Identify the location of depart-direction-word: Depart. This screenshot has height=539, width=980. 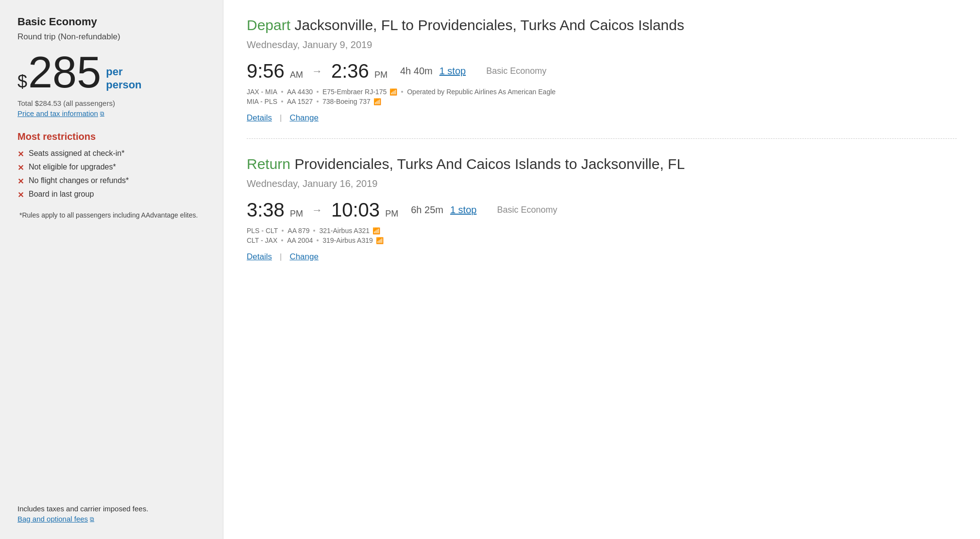
(269, 25).